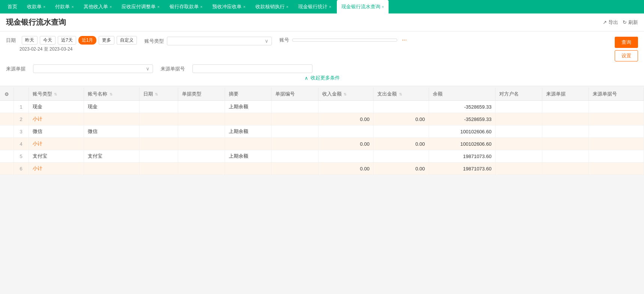 This screenshot has height=294, width=644. What do you see at coordinates (519, 94) in the screenshot?
I see `col-counterpart: 对方户名` at bounding box center [519, 94].